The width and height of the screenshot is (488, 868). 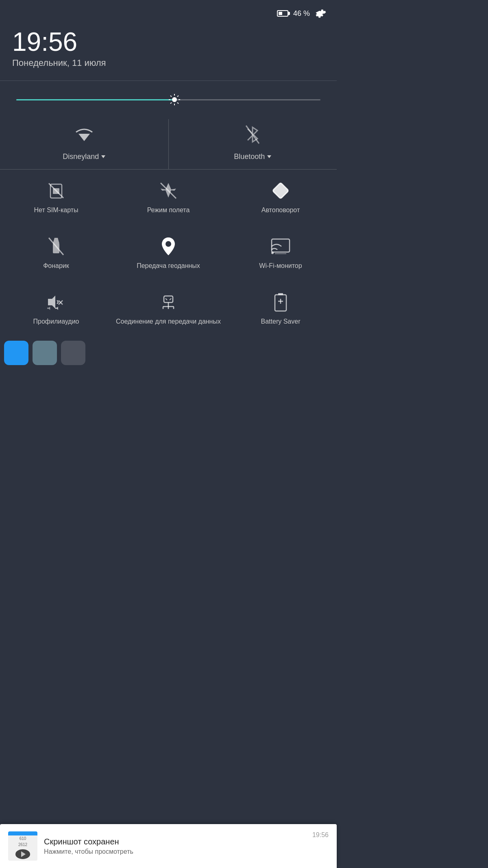 I want to click on flashlight-label: Фонарик, so click(x=56, y=266).